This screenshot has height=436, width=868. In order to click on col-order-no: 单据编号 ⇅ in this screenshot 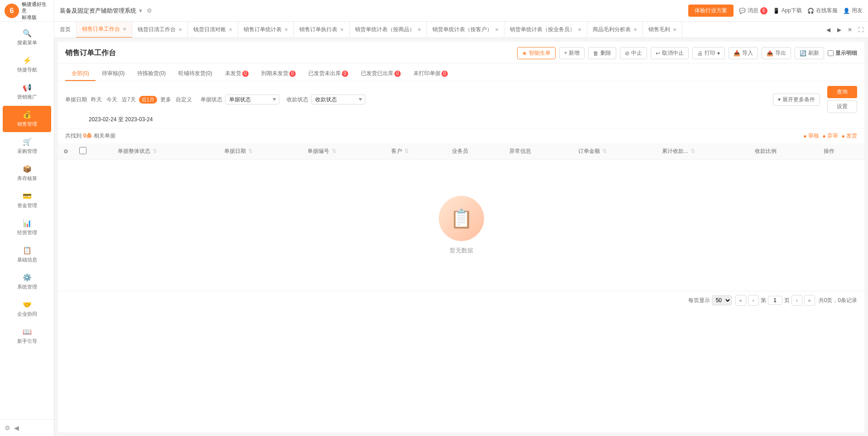, I will do `click(344, 152)`.